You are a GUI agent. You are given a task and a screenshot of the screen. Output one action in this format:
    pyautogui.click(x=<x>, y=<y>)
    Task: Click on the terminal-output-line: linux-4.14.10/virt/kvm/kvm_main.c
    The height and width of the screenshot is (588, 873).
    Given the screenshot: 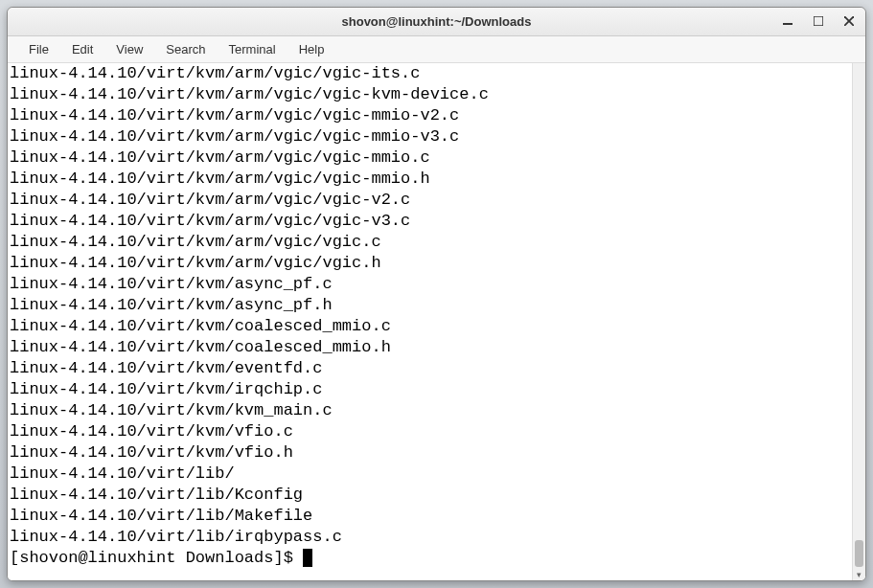 What is the action you would take?
    pyautogui.click(x=429, y=411)
    